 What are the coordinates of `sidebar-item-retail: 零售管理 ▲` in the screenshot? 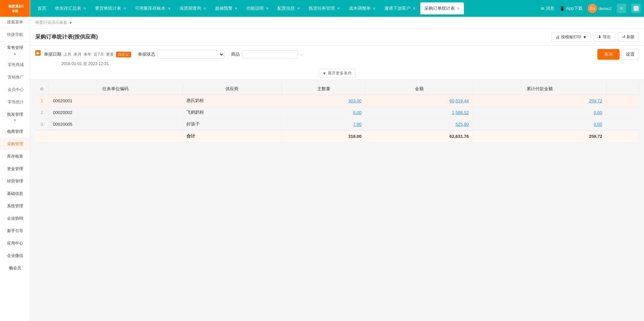 It's located at (15, 50).